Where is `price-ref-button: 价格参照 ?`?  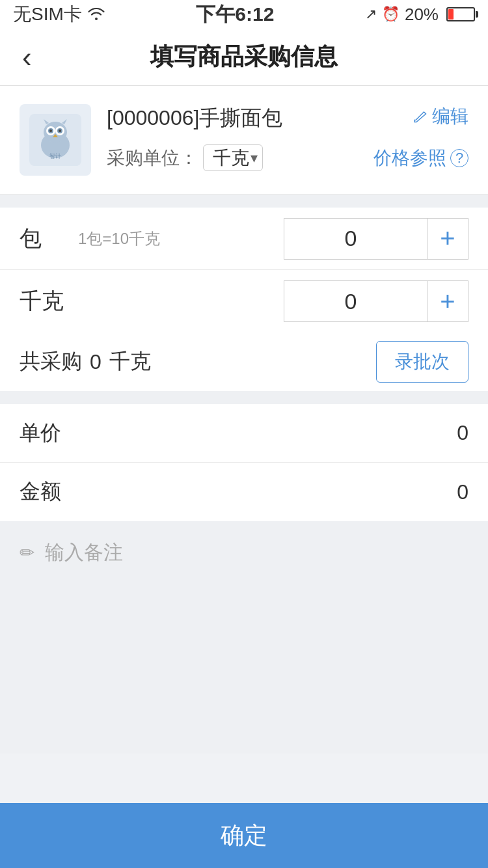 price-ref-button: 价格参照 ? is located at coordinates (421, 158).